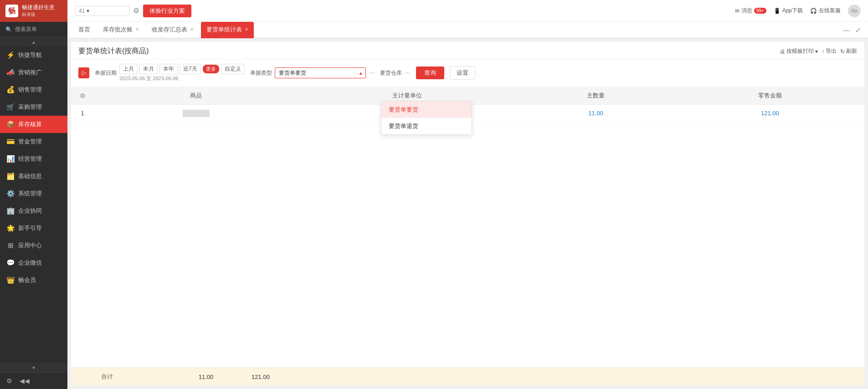  What do you see at coordinates (30, 246) in the screenshot?
I see `sidebar-item-label: 应用中心` at bounding box center [30, 246].